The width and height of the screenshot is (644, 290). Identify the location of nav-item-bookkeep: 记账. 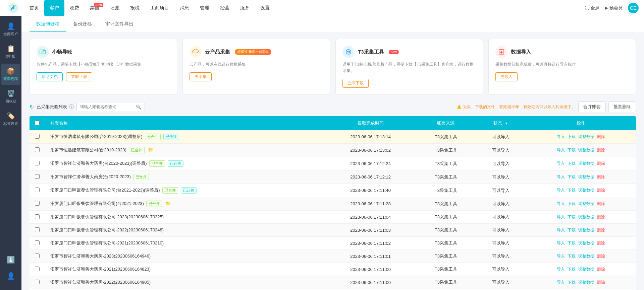
(115, 8).